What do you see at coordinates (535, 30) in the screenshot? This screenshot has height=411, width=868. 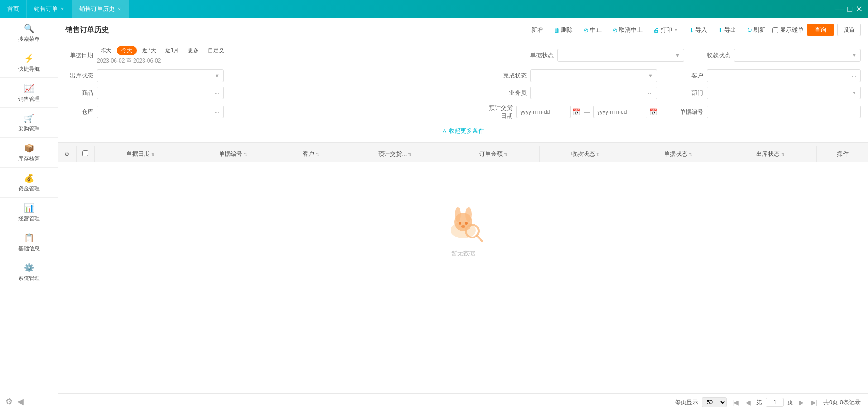 I see `new-button: + 新增` at bounding box center [535, 30].